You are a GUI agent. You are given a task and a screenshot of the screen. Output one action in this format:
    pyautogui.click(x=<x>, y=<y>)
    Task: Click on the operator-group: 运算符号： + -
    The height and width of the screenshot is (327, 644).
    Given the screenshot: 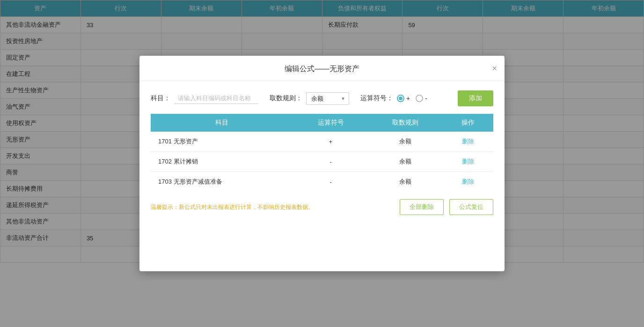 What is the action you would take?
    pyautogui.click(x=394, y=98)
    